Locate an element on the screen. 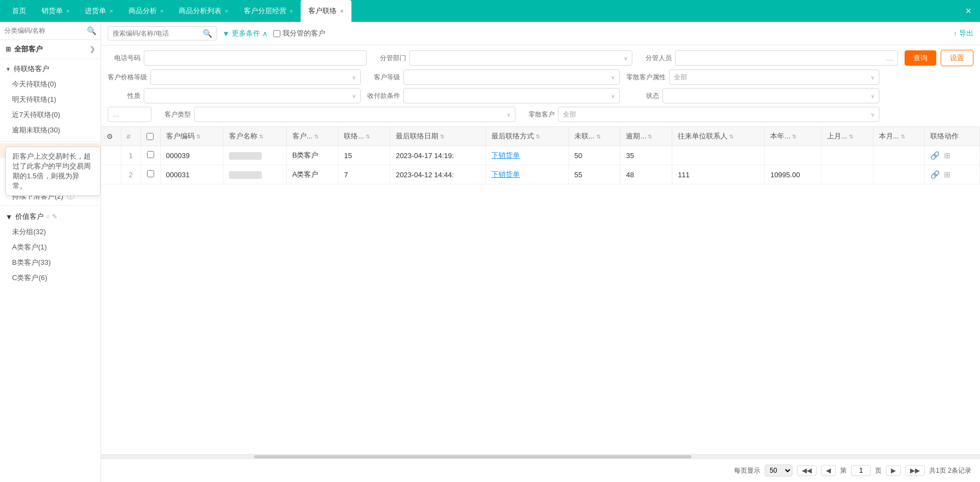  nav-home: 首页 is located at coordinates (19, 11).